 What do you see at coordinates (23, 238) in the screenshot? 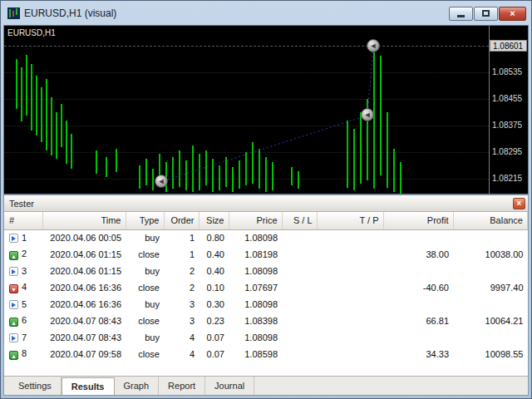
I see `cell-num: 1` at bounding box center [23, 238].